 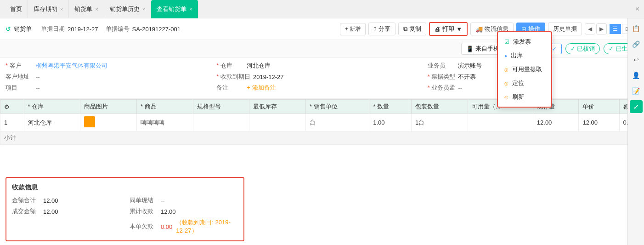 I want to click on customer-label: 客户, so click(x=19, y=66).